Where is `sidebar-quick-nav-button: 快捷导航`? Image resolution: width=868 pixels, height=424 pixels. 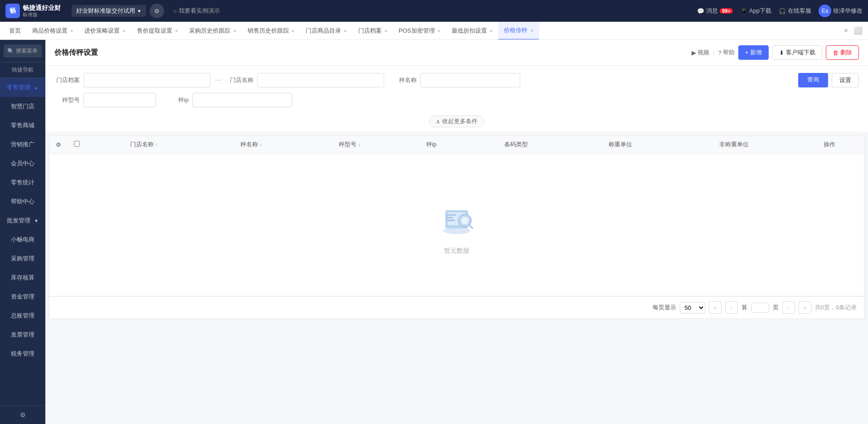 sidebar-quick-nav-button: 快捷导航 is located at coordinates (23, 70).